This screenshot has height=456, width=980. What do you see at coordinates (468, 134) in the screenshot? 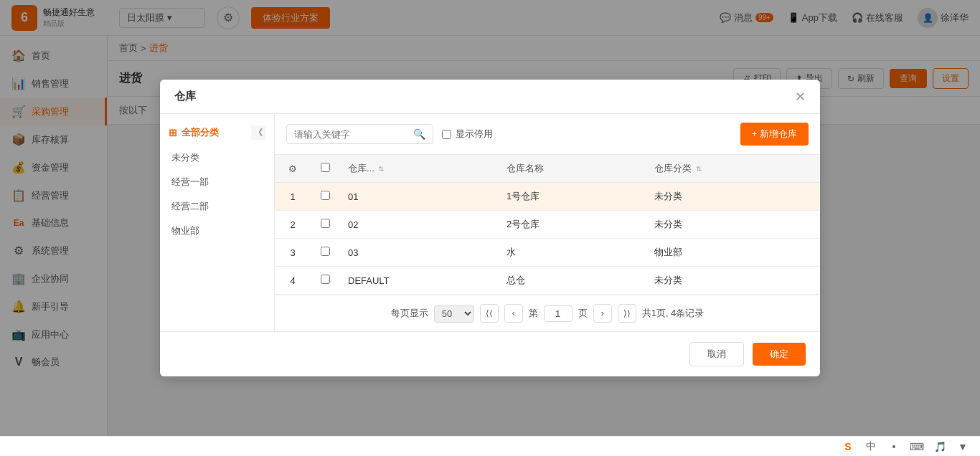
I see `show-disabled-checkbox-label: 显示停用` at bounding box center [468, 134].